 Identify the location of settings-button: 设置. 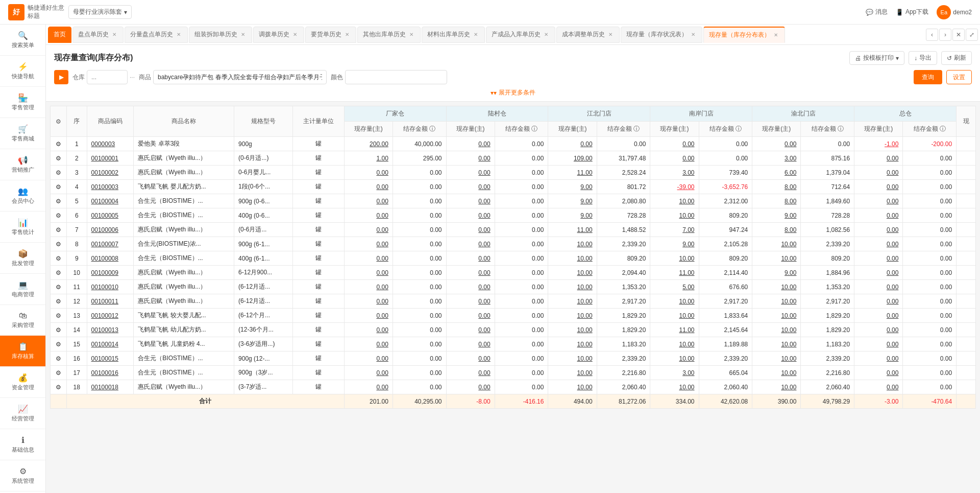
(959, 77).